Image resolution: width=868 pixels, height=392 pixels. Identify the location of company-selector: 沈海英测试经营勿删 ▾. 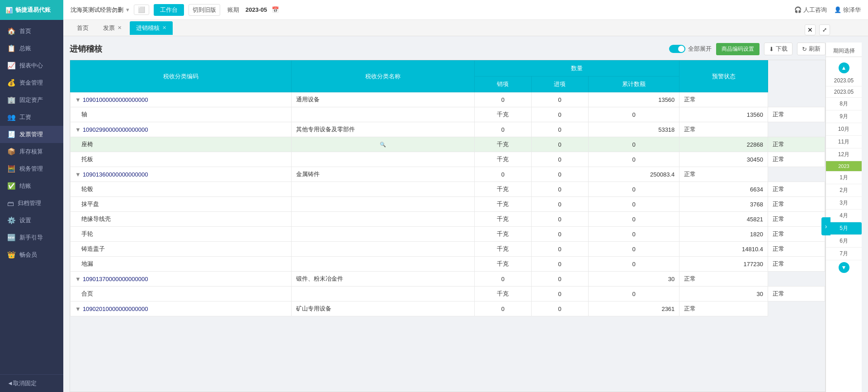
(100, 10).